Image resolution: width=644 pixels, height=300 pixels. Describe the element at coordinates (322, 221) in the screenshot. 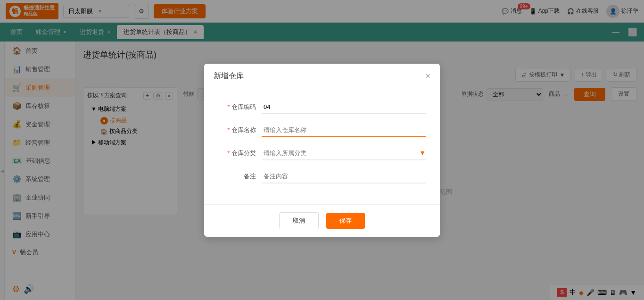

I see `modal-footer: 取消 保存` at that location.